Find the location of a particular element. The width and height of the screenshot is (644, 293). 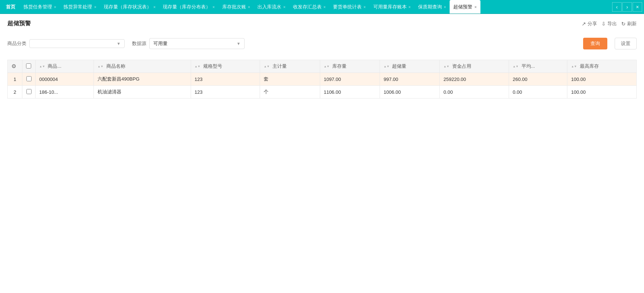

share-icon: ↗ is located at coordinates (584, 24).